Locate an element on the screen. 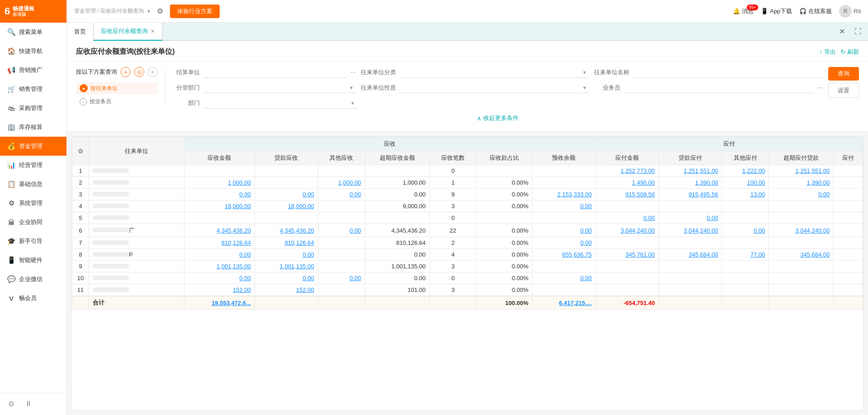 Image resolution: width=868 pixels, height=415 pixels. sidebar-item-member: V 畅会员 is located at coordinates (33, 298).